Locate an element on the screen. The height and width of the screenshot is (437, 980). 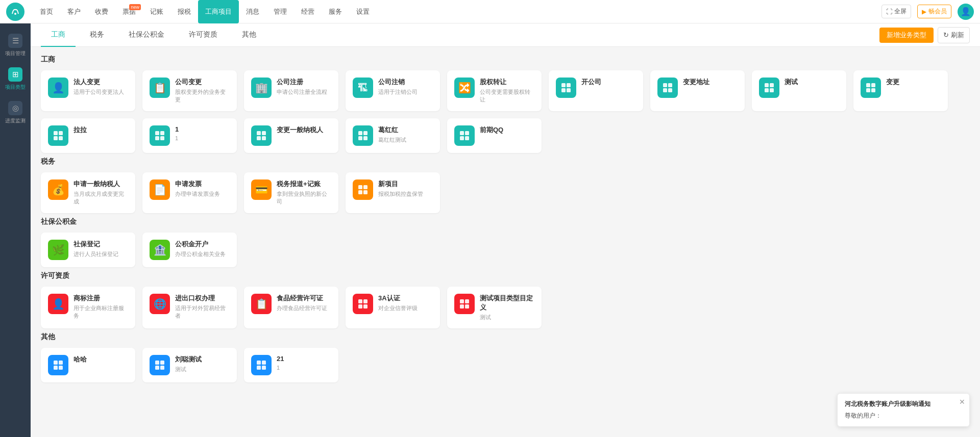
section-title-shebao: 社保公积金 is located at coordinates (505, 222).